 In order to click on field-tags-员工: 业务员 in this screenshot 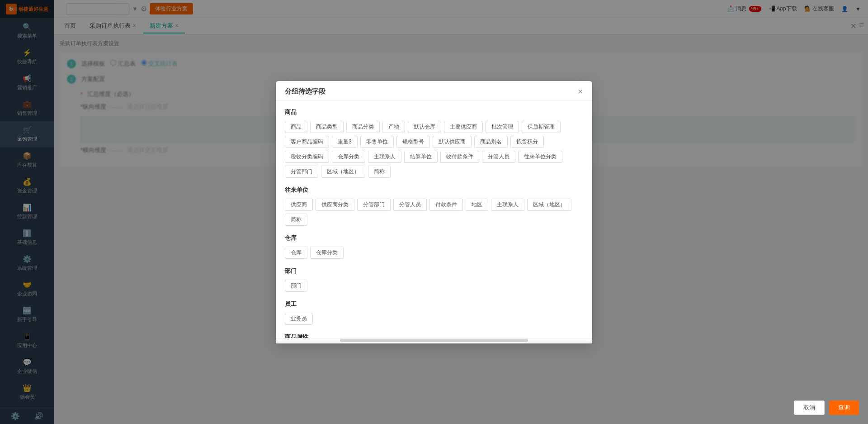, I will do `click(434, 319)`.